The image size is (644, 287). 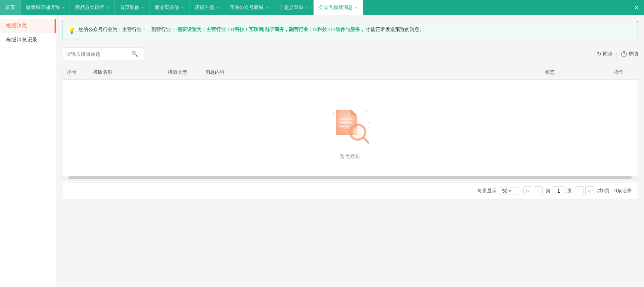 I want to click on openstore-tab-close: ×, so click(x=267, y=7).